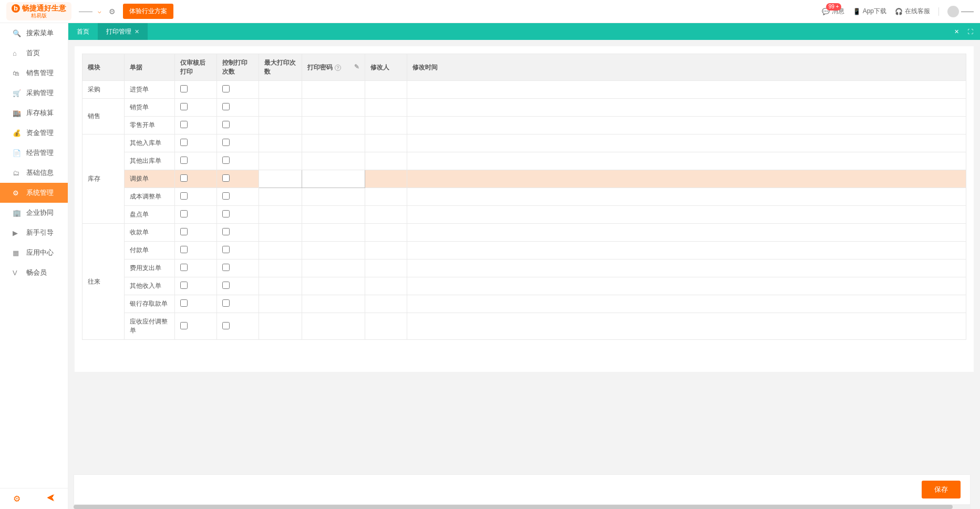  Describe the element at coordinates (522, 490) in the screenshot. I see `save-bar: 保存` at that location.